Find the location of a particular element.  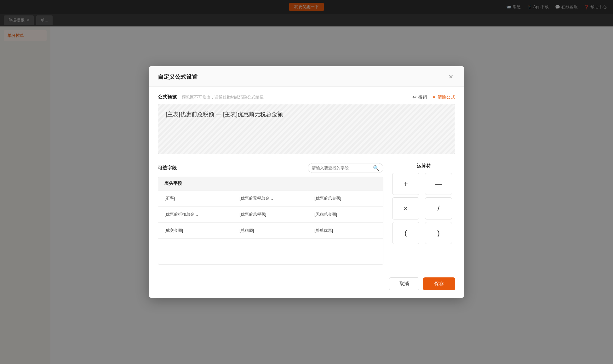

formula-preview-header: 公式预览 预览区不可修改，请通过撤销或清除公式编辑 ↩ 撤销 ✦ 清除公式 is located at coordinates (306, 97).